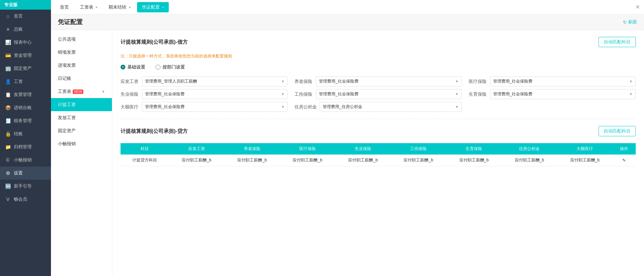  Describe the element at coordinates (153, 7) in the screenshot. I see `tab-voucher-config: 凭证配置 ×` at that location.